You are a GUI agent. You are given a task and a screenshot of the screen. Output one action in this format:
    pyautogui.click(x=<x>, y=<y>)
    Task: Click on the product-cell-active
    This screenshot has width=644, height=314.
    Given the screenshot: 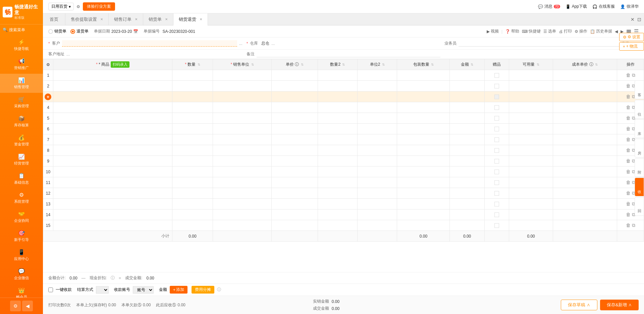 What is the action you would take?
    pyautogui.click(x=113, y=97)
    